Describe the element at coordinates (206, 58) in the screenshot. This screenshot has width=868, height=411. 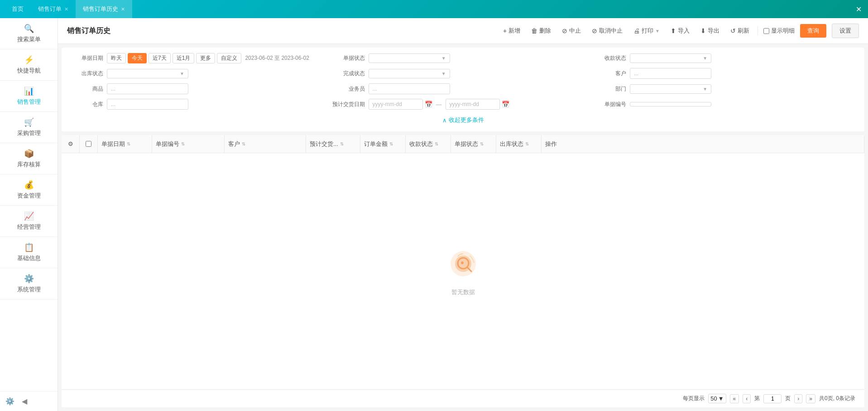
I see `date-btn-more: 更多` at that location.